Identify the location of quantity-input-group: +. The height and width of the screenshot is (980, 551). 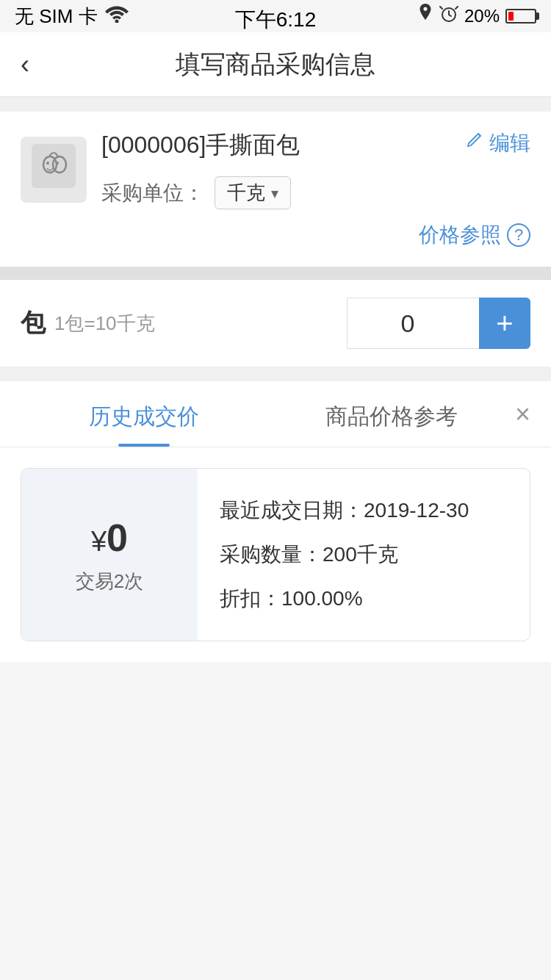
(439, 323).